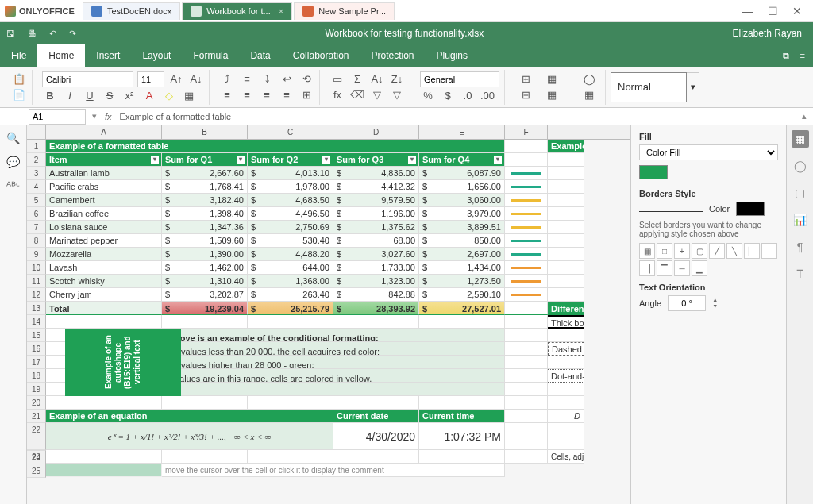 This screenshot has height=504, width=813. What do you see at coordinates (462, 281) in the screenshot?
I see `cell: 1,273.50` at bounding box center [462, 281].